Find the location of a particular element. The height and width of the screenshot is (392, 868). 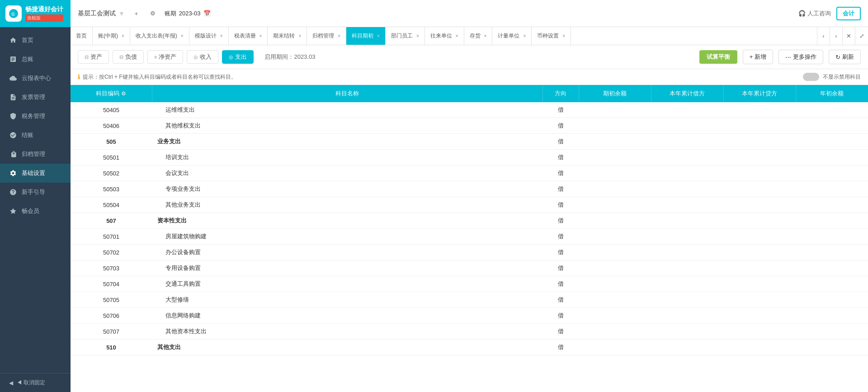

period-label-text: 账期 is located at coordinates (170, 14).